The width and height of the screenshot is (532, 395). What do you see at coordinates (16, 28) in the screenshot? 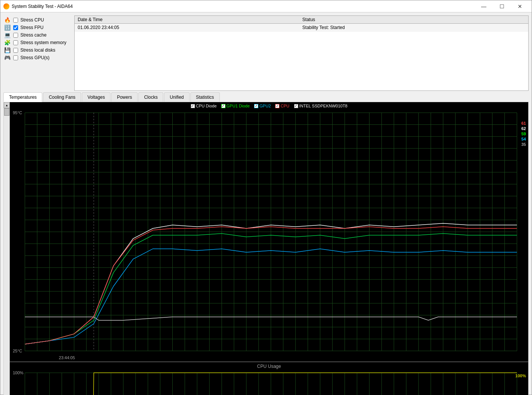
I see `stress-fpu-checkbox` at bounding box center [16, 28].